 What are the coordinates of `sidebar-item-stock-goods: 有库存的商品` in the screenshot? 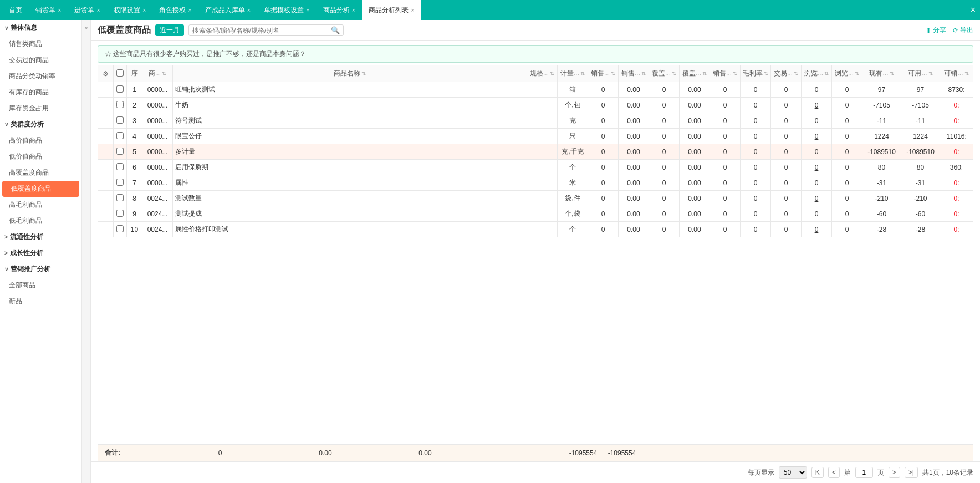 It's located at (41, 92).